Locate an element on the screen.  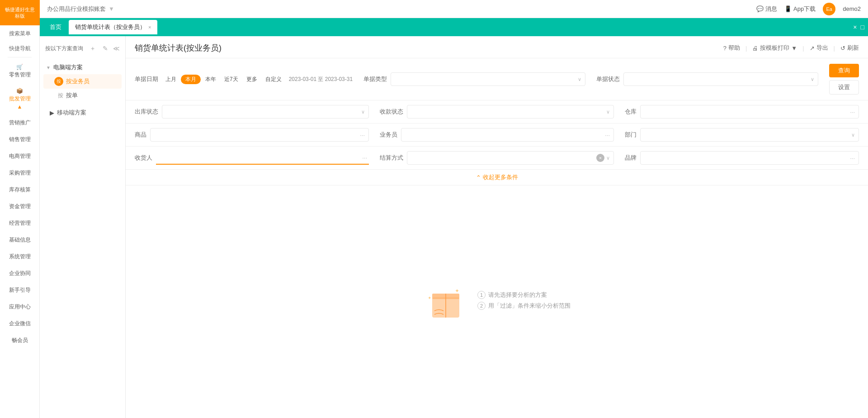
sidebar-item-purchase: 采购管理 is located at coordinates (20, 173).